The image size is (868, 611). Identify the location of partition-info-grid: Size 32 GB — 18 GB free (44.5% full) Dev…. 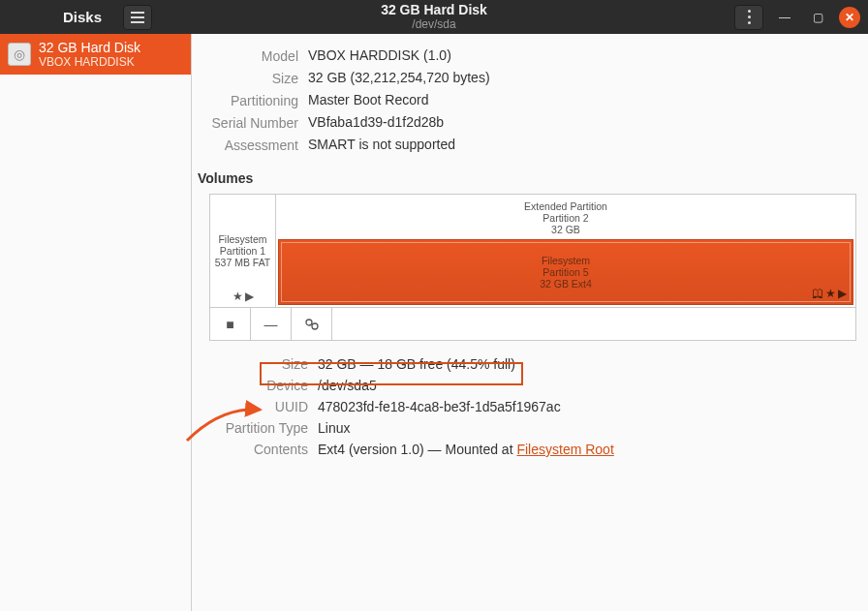
(524, 407).